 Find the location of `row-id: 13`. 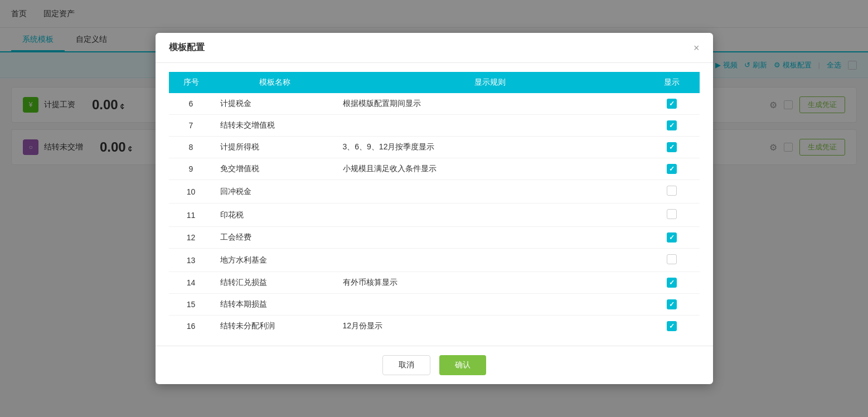

row-id: 13 is located at coordinates (191, 260).